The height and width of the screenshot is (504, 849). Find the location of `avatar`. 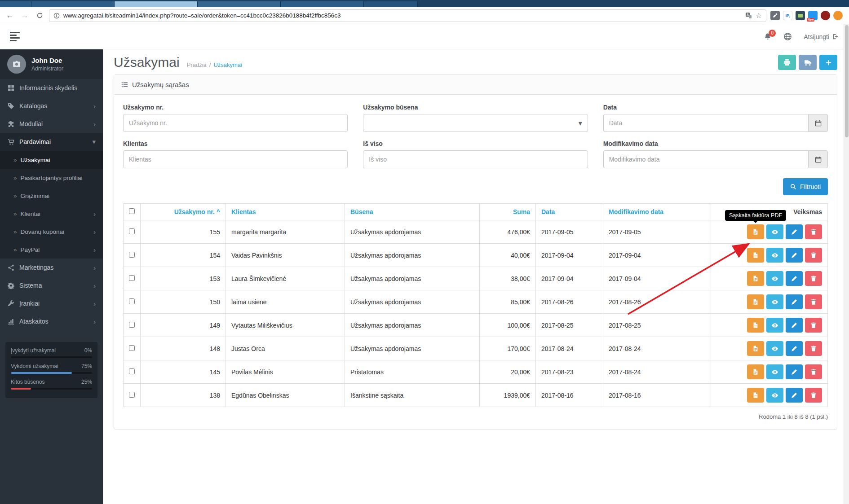

avatar is located at coordinates (17, 64).